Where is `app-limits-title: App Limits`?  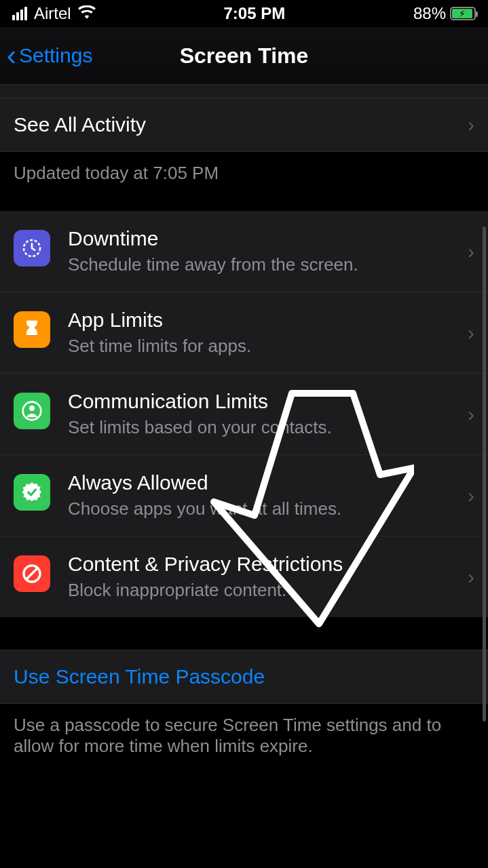
app-limits-title: App Limits is located at coordinates (267, 320).